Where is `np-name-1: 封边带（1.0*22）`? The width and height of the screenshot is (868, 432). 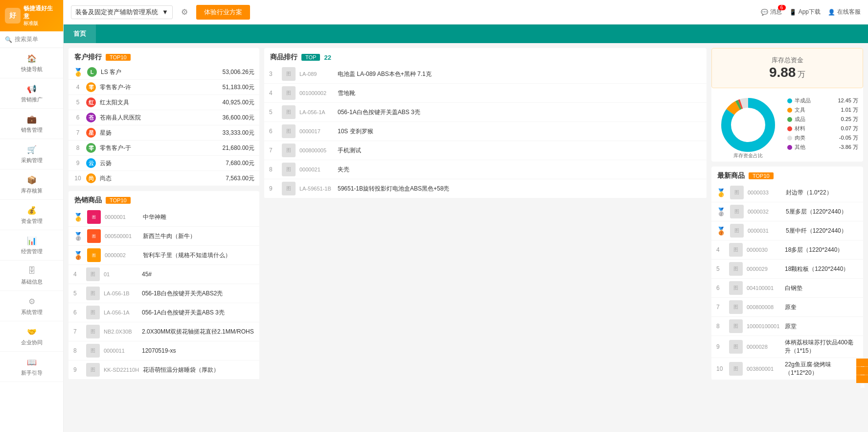
np-name-1: 封边带（1.0*22） is located at coordinates (822, 193).